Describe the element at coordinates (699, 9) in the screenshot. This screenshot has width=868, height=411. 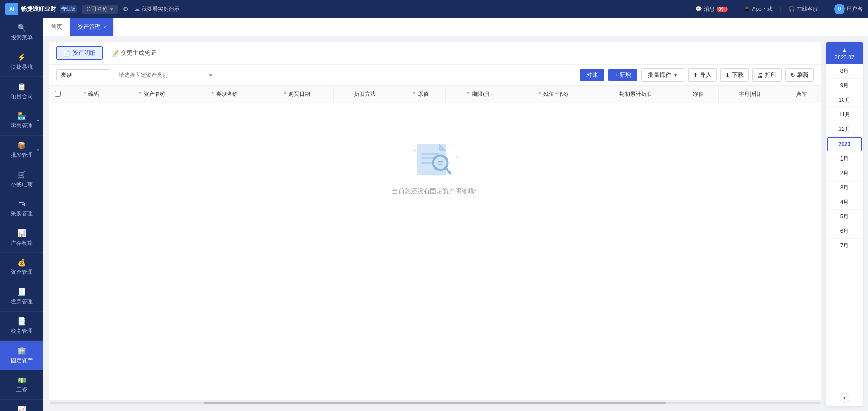
I see `message-icon: 💬` at that location.